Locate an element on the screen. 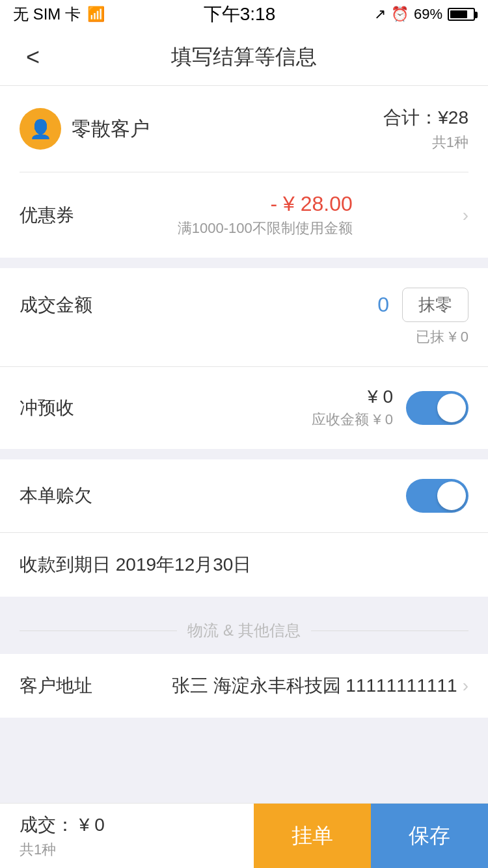 The image size is (488, 868). customer-avatar: 👤 is located at coordinates (40, 129).